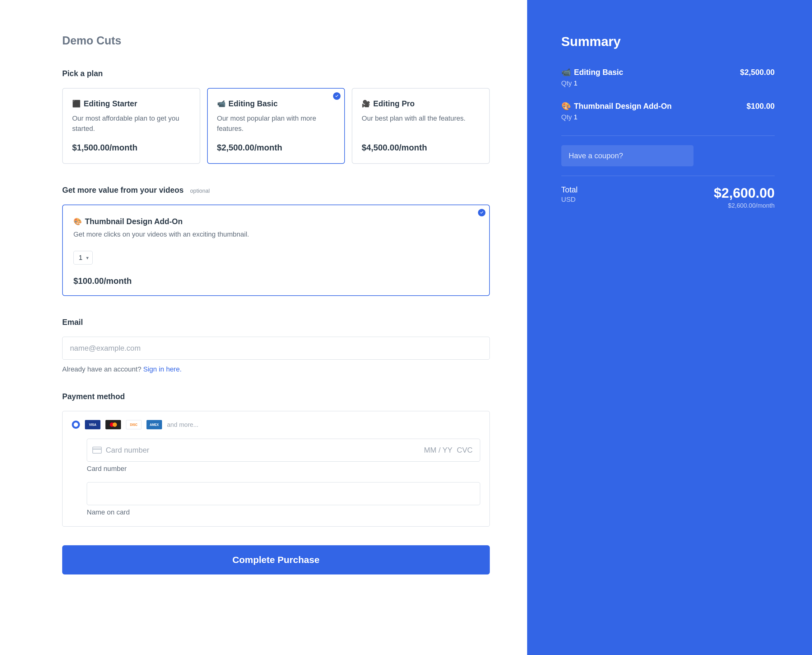  I want to click on plan-desc: Our most popular plan with more features…, so click(276, 123).